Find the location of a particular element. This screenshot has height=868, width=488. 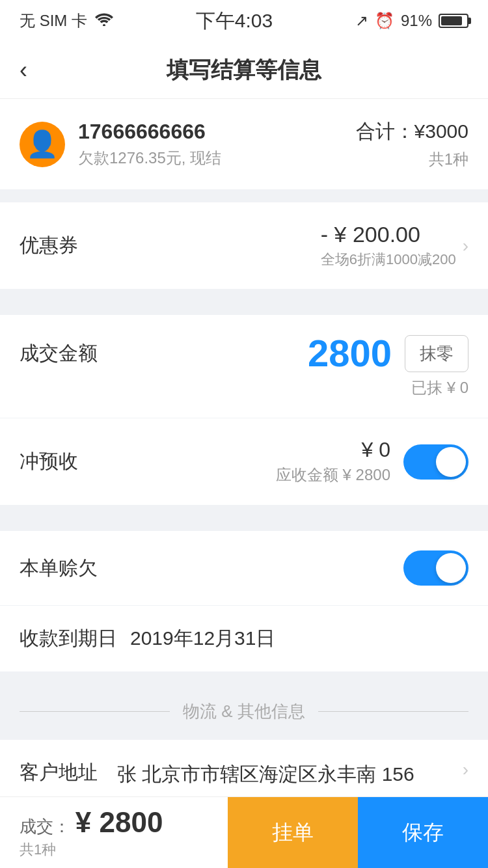

divider-line-left is located at coordinates (95, 712).